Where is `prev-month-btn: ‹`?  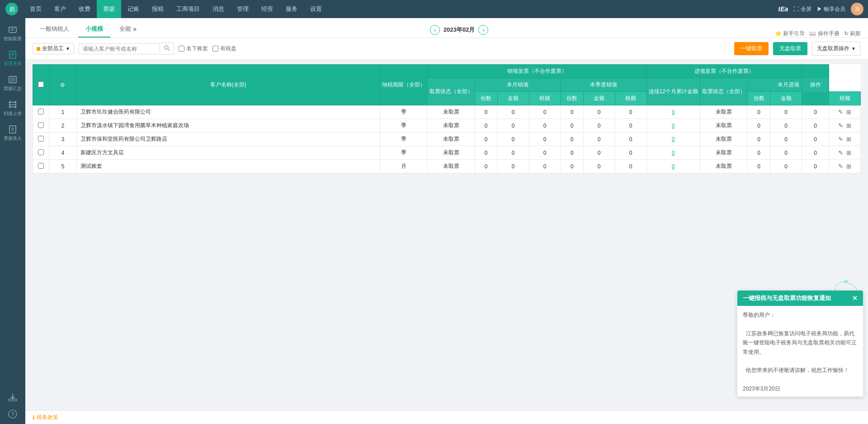 prev-month-btn: ‹ is located at coordinates (435, 30).